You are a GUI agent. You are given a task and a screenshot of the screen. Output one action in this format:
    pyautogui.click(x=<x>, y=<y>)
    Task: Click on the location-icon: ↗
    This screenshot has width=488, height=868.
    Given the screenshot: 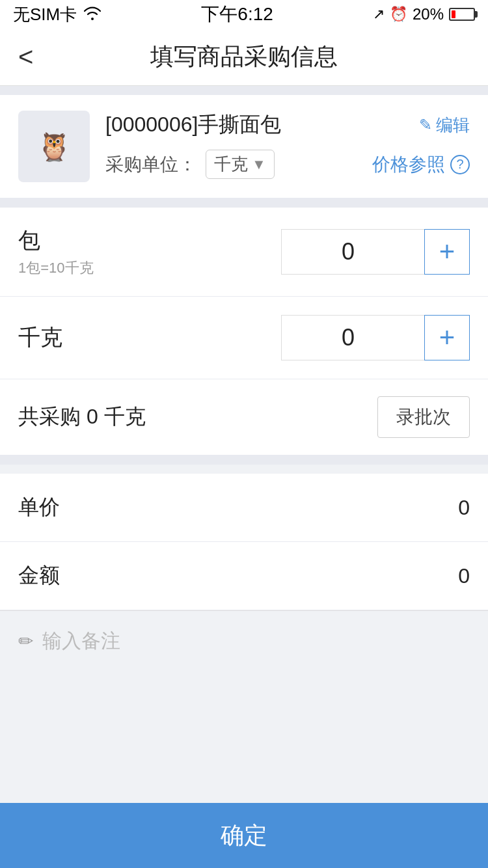 What is the action you would take?
    pyautogui.click(x=379, y=14)
    